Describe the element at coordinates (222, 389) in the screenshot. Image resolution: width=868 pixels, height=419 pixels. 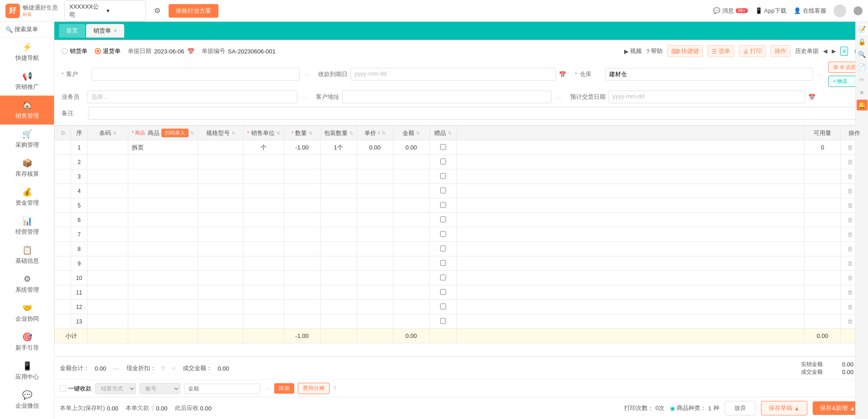
I see `amount-input` at that location.